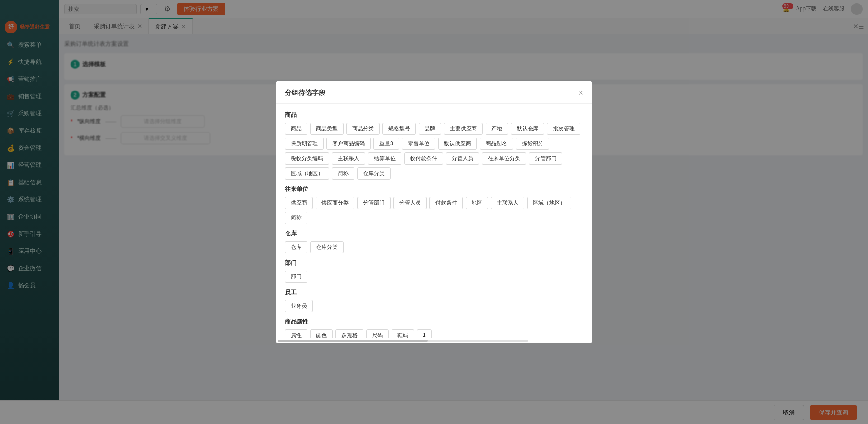 This screenshot has width=868, height=424. I want to click on field-tag-goods-20: 分管人员, so click(462, 158).